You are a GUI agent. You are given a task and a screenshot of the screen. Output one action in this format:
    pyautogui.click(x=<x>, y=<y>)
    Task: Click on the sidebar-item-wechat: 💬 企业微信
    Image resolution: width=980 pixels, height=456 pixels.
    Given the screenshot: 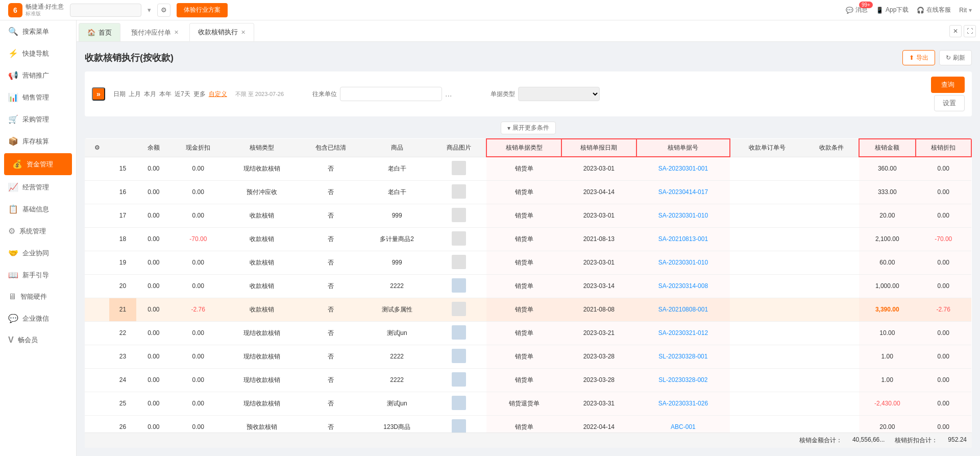 What is the action you would take?
    pyautogui.click(x=38, y=319)
    